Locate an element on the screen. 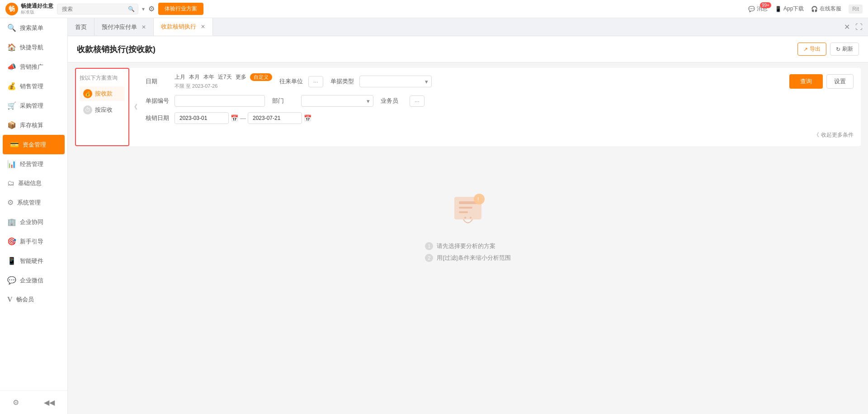  date-link-last-month: 上月 is located at coordinates (180, 77).